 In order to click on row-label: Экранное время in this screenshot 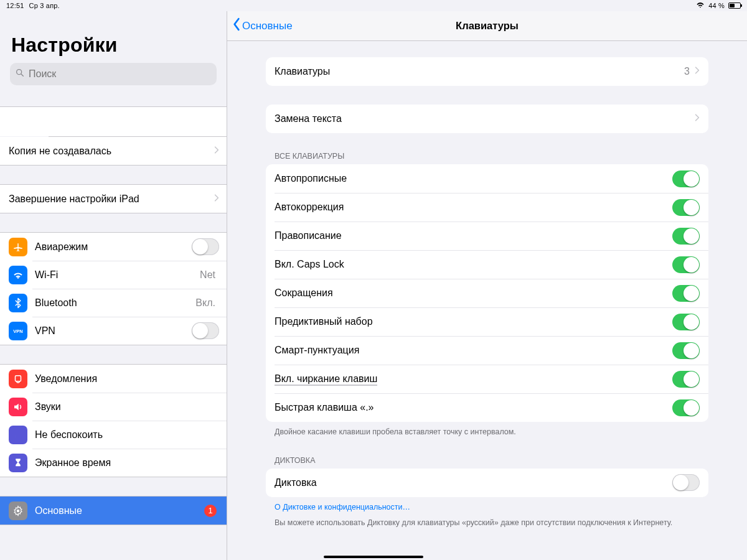, I will do `click(127, 463)`.